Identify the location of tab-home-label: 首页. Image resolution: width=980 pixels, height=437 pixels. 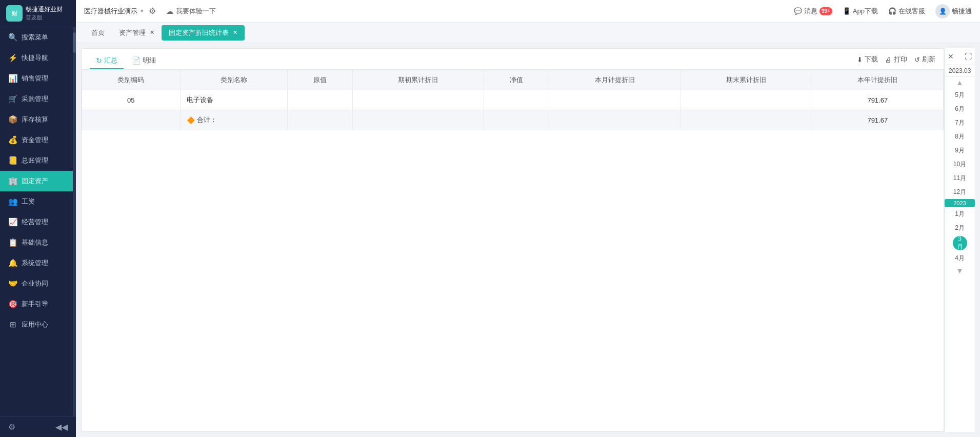
(98, 33).